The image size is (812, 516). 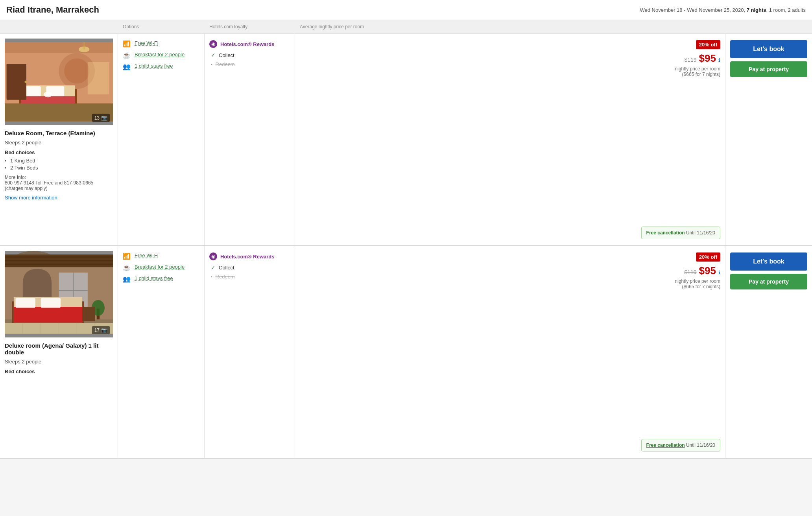 What do you see at coordinates (104, 118) in the screenshot?
I see `camera-icon: 📷` at bounding box center [104, 118].